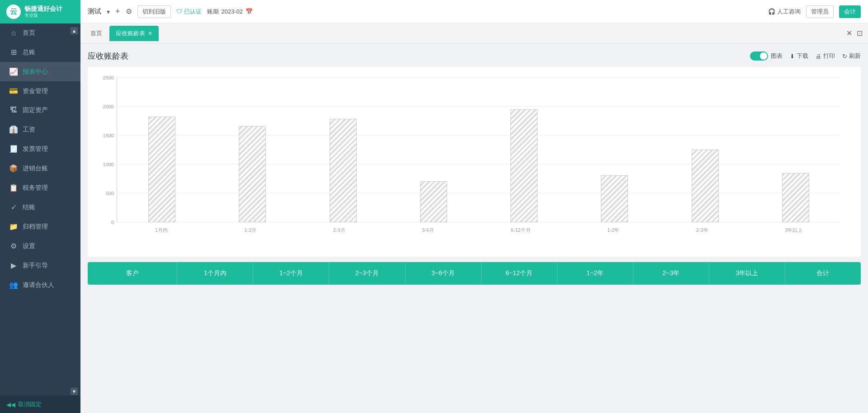 This screenshot has height=413, width=868. Describe the element at coordinates (826, 56) in the screenshot. I see `print-button: 🖨 打印` at that location.